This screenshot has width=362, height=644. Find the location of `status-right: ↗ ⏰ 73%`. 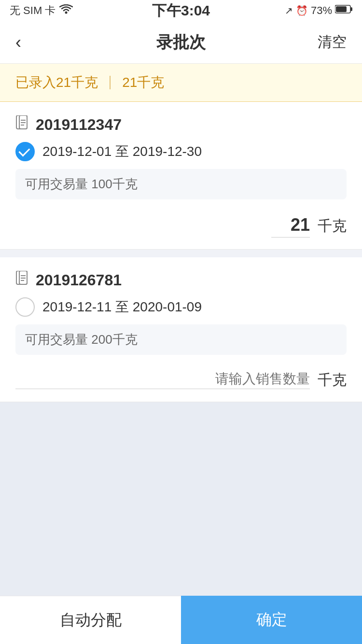

status-right: ↗ ⏰ 73% is located at coordinates (319, 11).